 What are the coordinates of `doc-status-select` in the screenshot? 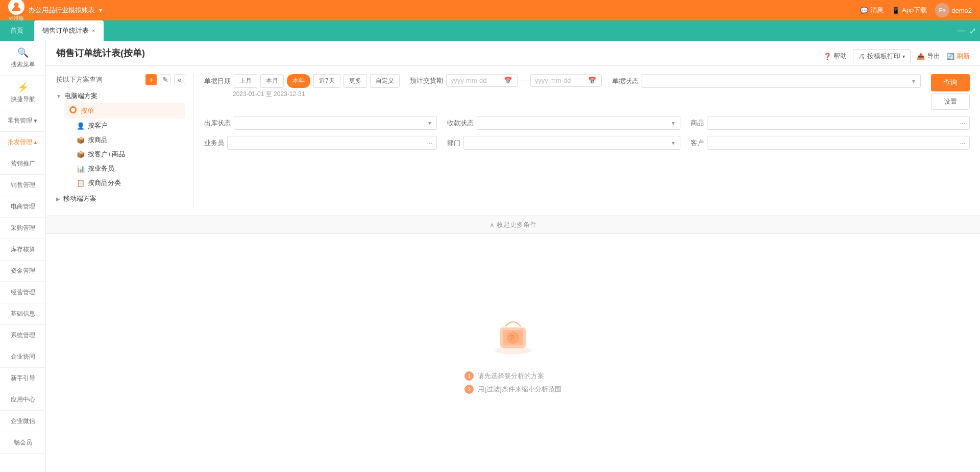 It's located at (781, 81).